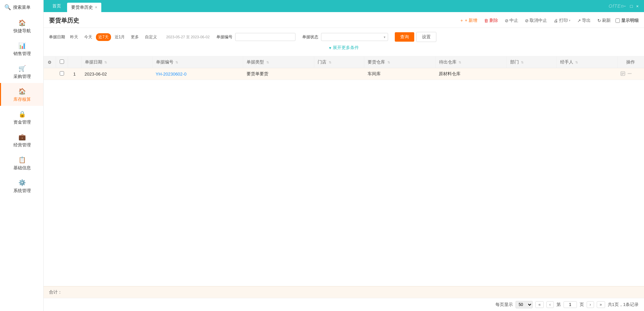 Image resolution: width=644 pixels, height=311 pixels. Describe the element at coordinates (344, 48) in the screenshot. I see `expand-more-row: ▾ 展开更多条件` at that location.